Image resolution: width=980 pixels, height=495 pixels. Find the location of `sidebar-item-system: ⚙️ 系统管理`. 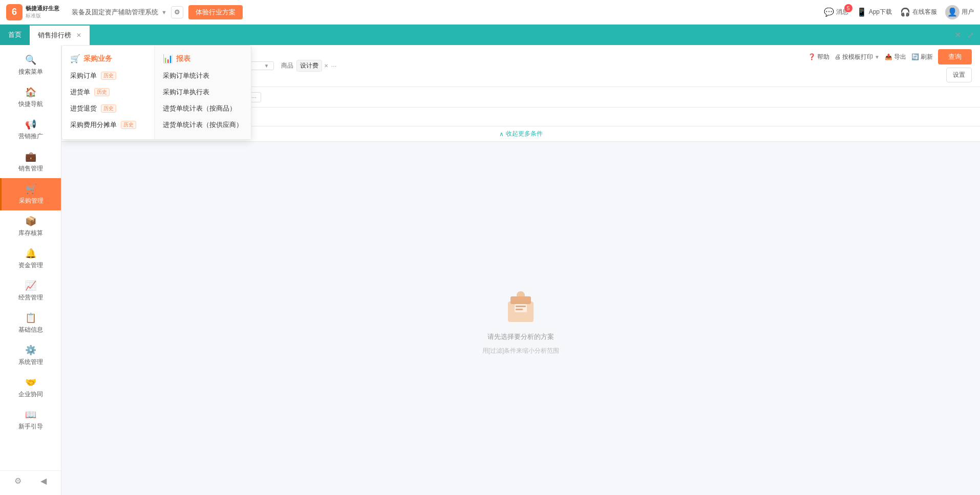

sidebar-item-system: ⚙️ 系统管理 is located at coordinates (31, 355).